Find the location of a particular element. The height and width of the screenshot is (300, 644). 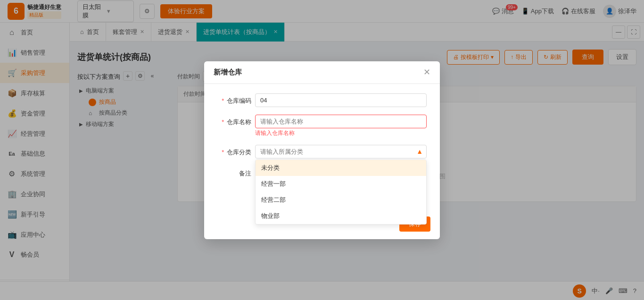

category-dropdown: 未分类 经营一部 经营二部 物业部 is located at coordinates (341, 192).